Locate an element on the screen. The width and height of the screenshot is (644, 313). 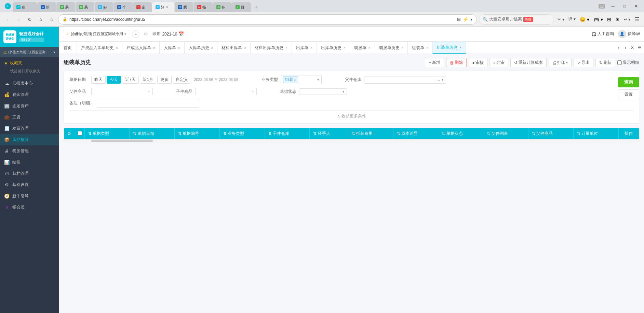
settings-icon-btn: ⚙ is located at coordinates (146, 34).